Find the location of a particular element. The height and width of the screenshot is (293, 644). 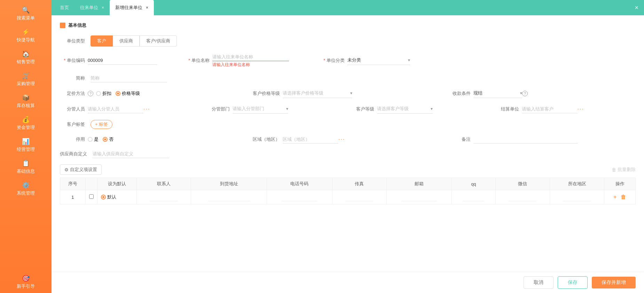

manager-segment: 分管人员 ··· is located at coordinates (131, 109).